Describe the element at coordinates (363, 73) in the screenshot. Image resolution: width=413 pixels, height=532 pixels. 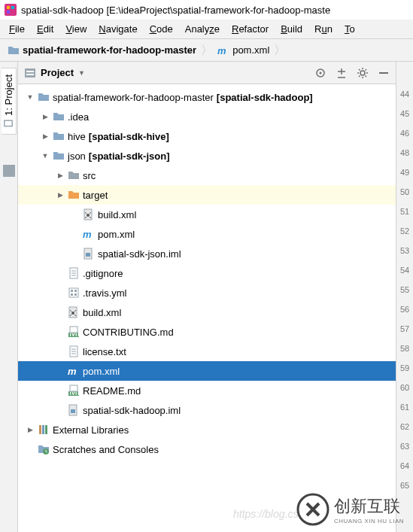
I see `gear-icon` at that location.